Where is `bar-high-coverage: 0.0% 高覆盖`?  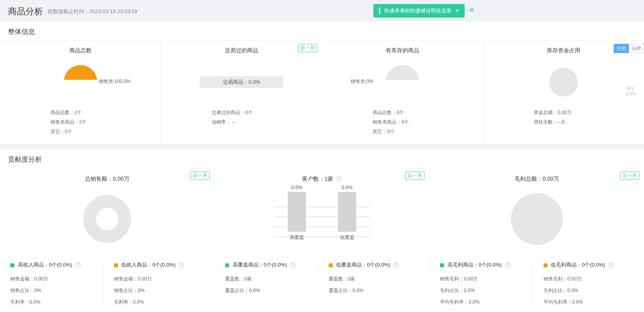
bar-high-coverage: 0.0% 高覆盖 is located at coordinates (297, 213).